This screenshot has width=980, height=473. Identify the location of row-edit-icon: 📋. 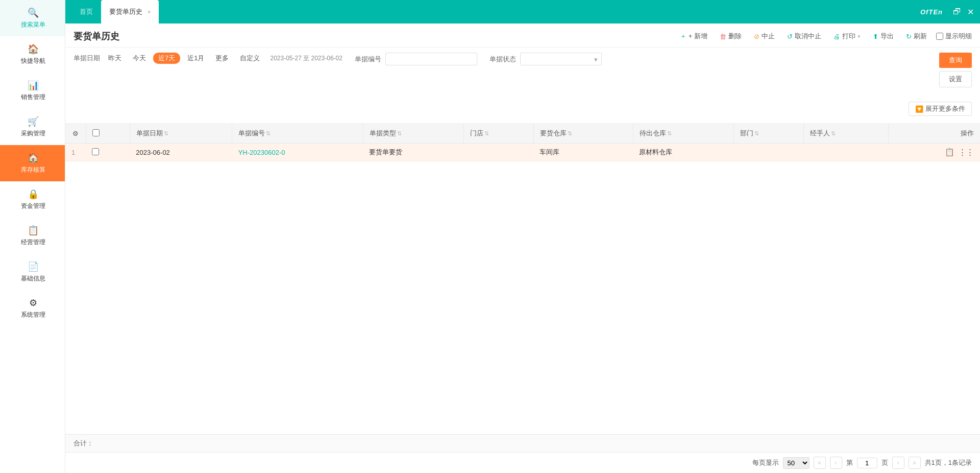
(949, 152).